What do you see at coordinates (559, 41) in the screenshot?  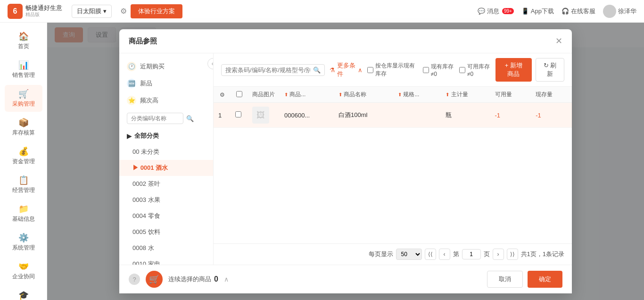 I see `modal-close-button: ✕` at bounding box center [559, 41].